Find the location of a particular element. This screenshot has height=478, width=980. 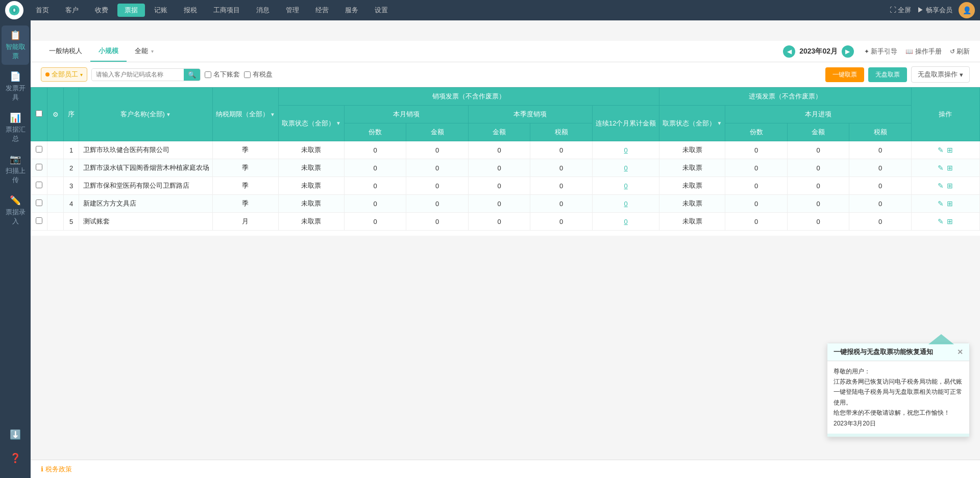

row-p-month-shares-2: 0 is located at coordinates (756, 186).